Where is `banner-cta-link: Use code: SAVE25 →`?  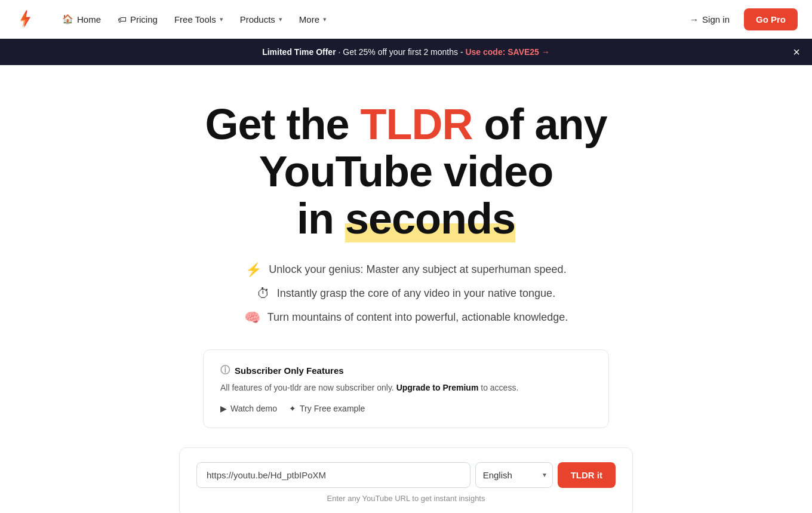
banner-cta-link: Use code: SAVE25 → is located at coordinates (508, 52).